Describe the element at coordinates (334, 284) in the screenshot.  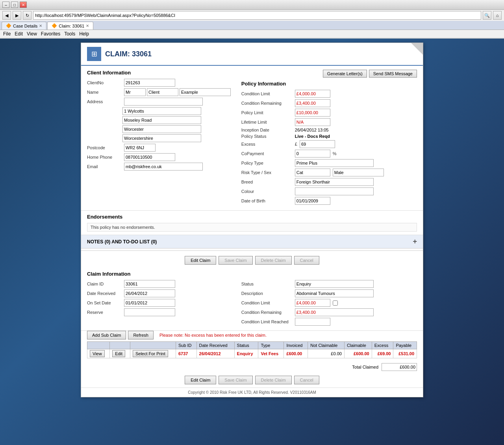
I see `status-input` at that location.